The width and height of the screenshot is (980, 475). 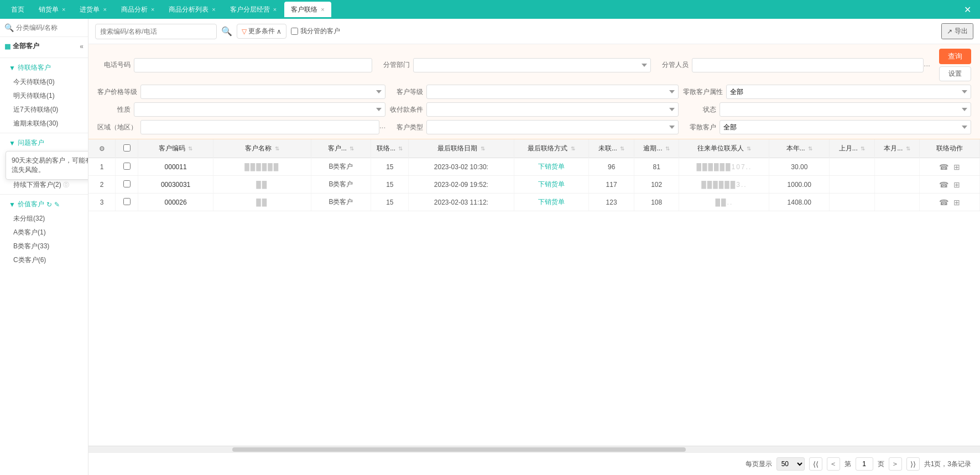 I want to click on filter-manager-ellipsis: ···, so click(x=927, y=65).